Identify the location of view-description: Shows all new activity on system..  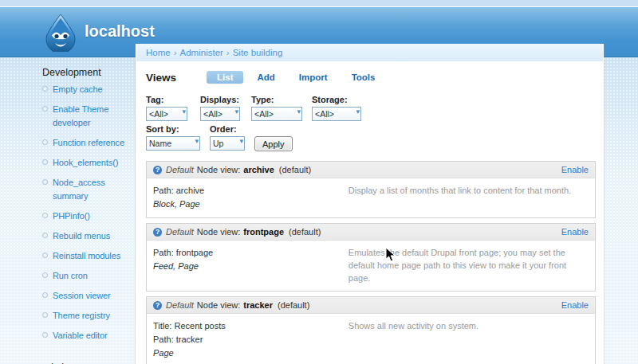
(467, 339).